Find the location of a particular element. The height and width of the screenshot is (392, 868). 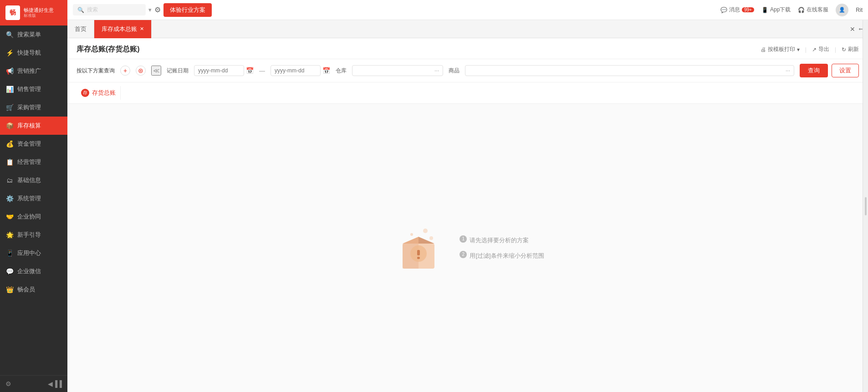

vip-icon: 👑 is located at coordinates (10, 290).